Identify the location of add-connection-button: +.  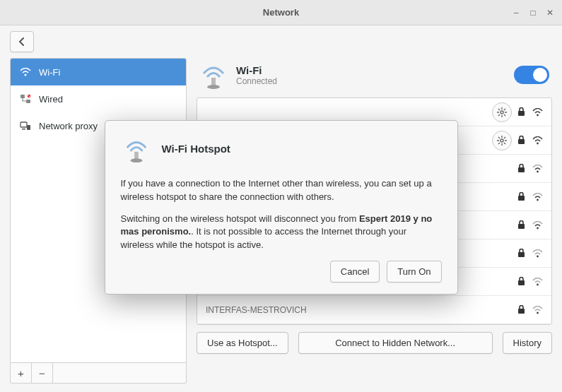
(21, 373).